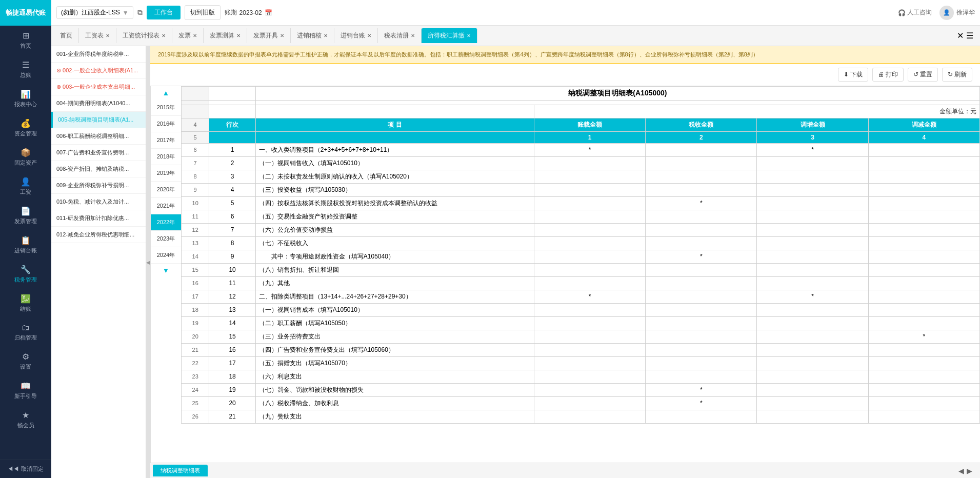 This screenshot has width=980, height=478. I want to click on line-number: 11, so click(233, 283).